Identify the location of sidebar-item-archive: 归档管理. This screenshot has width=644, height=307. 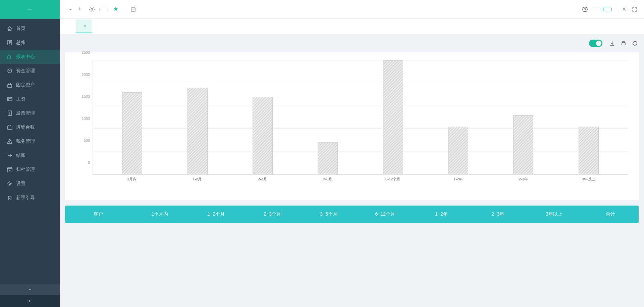
(30, 170).